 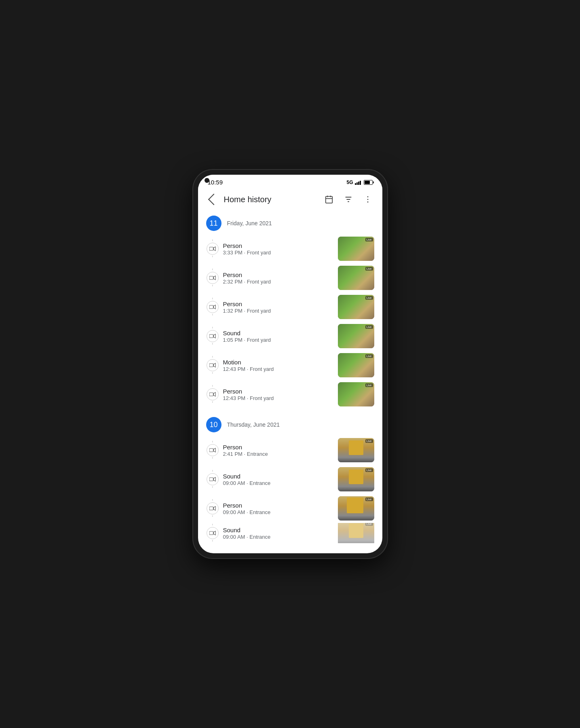 I want to click on date-label-11: Friday, June 2021, so click(x=250, y=223).